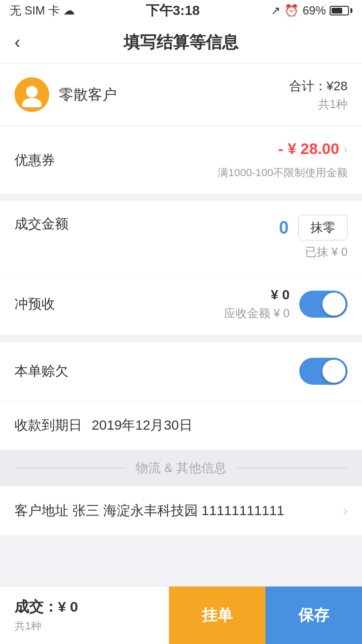 This screenshot has height=644, width=362. What do you see at coordinates (48, 425) in the screenshot?
I see `due-date-label: 收款到期日` at bounding box center [48, 425].